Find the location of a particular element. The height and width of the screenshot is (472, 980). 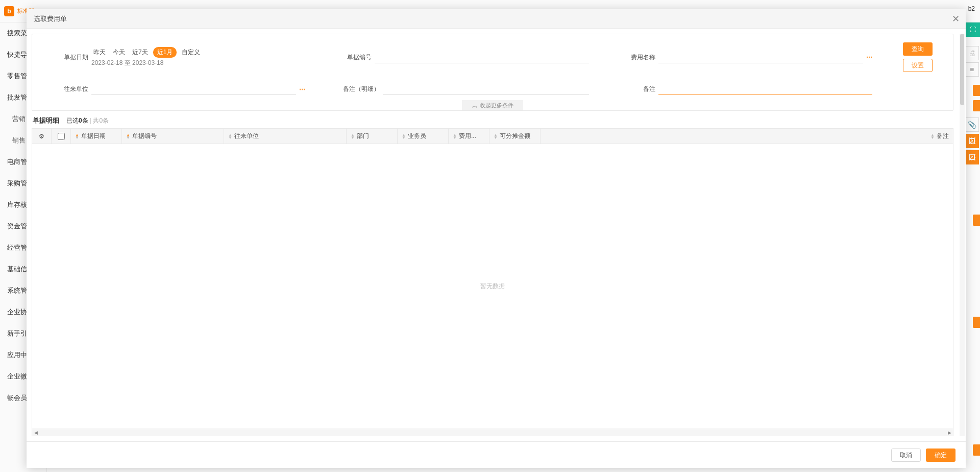

col-partner-label: 往来单位 is located at coordinates (247, 136).